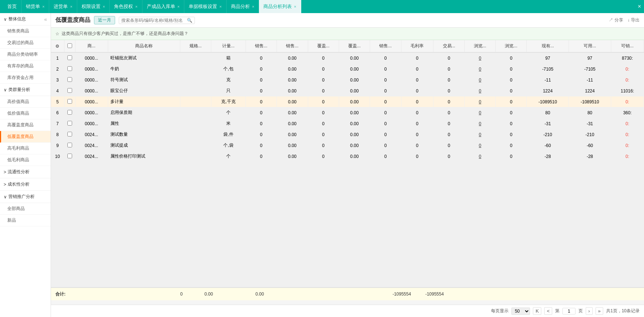 The image size is (644, 317). What do you see at coordinates (521, 311) in the screenshot?
I see `page-size-select: 50 100 200` at bounding box center [521, 311].